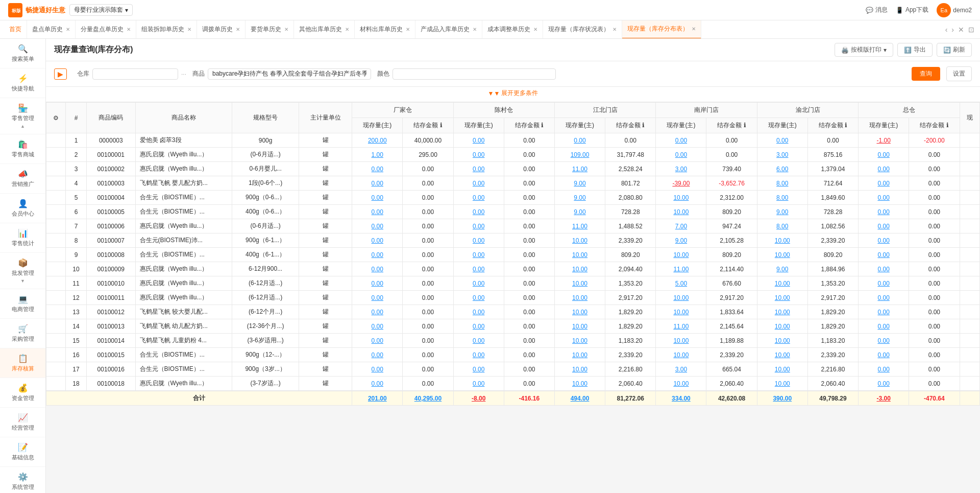 The width and height of the screenshot is (980, 493). I want to click on tab-other-out: 其他出库单历史 ✕, so click(325, 30).